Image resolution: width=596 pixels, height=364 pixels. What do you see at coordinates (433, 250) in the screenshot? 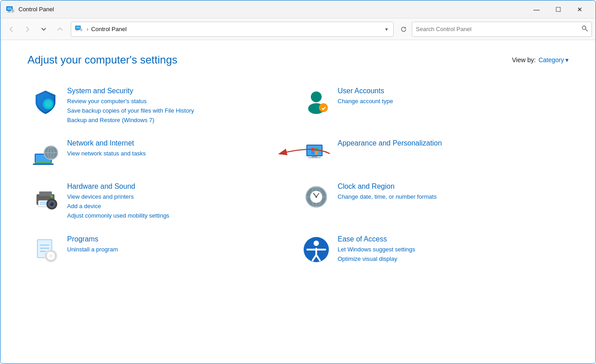
I see `category-ease-access: Ease of Access Let Windows suggest setti…` at bounding box center [433, 250].